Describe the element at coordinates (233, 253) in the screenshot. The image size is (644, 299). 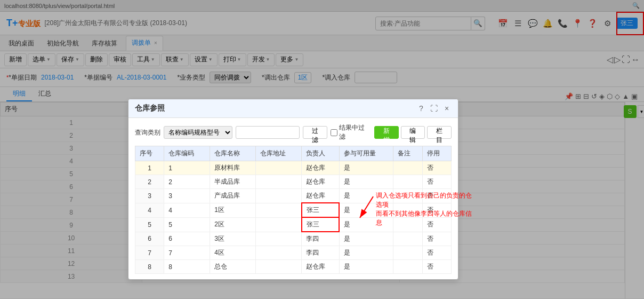
I see `modal-row-name: 4区` at that location.